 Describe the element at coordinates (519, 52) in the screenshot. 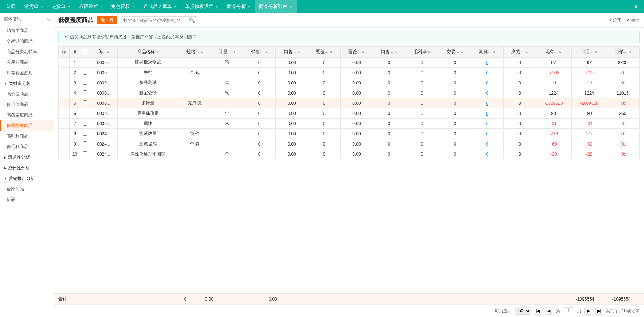

I see `col-browse2: 浏览...⇅` at that location.